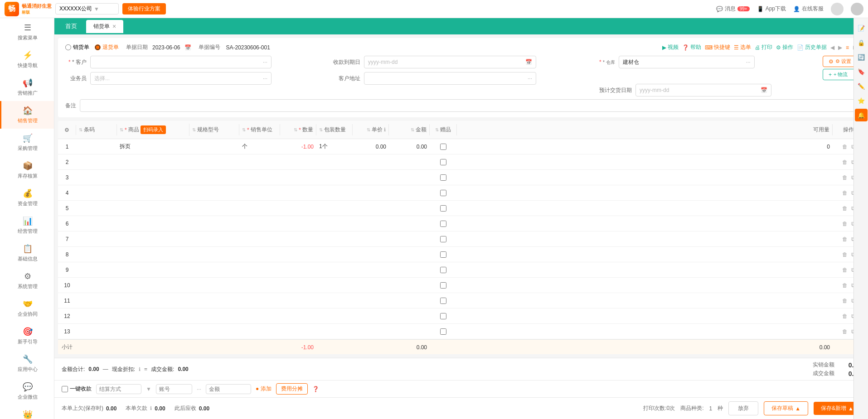 The image size is (868, 419). I want to click on expected-date-input: yyyy-mm-dd 📅, so click(703, 90).